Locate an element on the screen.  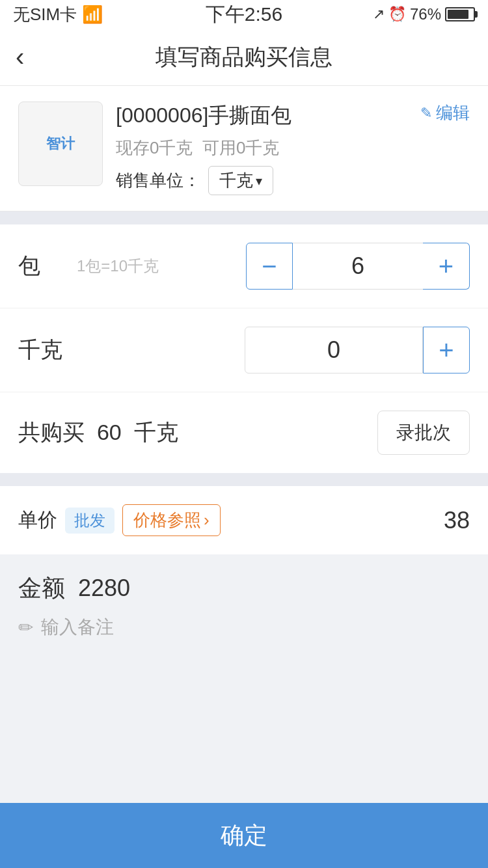
total-text: 共购买 60 千克 is located at coordinates (198, 433).